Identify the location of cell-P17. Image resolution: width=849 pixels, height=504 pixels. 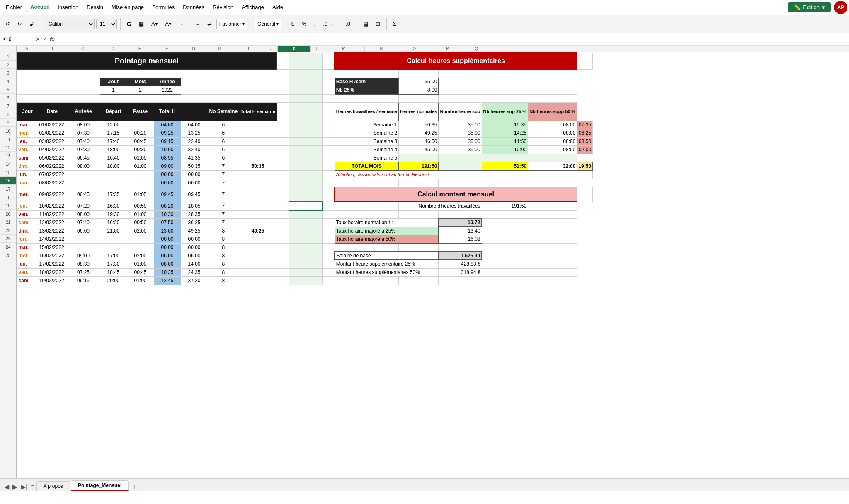
(505, 214).